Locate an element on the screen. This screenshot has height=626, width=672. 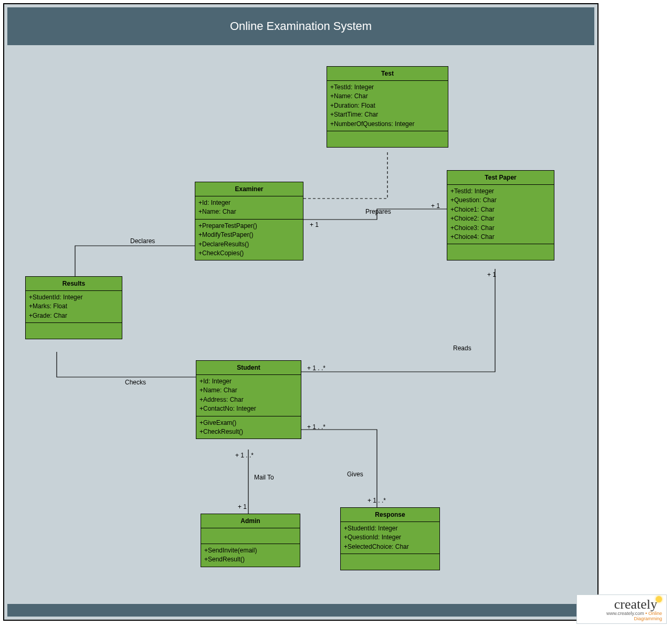
class-attributes: +Id: Integer +Name: Char is located at coordinates (249, 208).